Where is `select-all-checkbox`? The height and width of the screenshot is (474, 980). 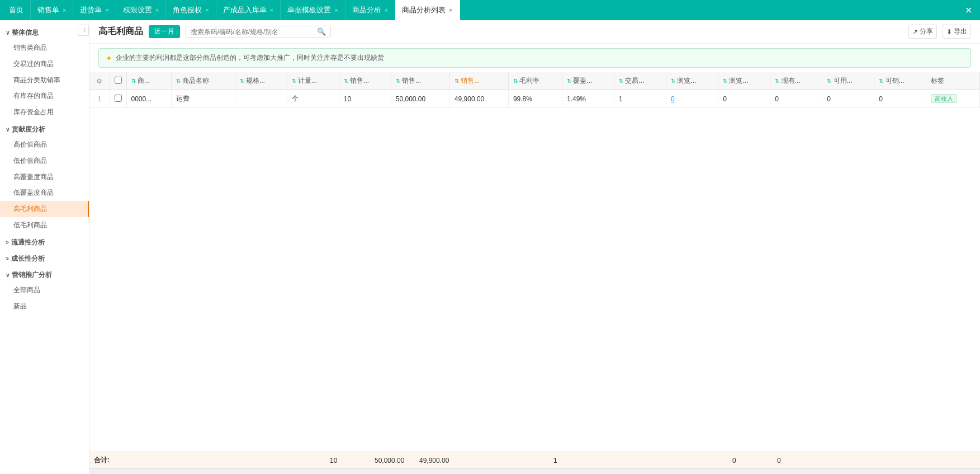 select-all-checkbox is located at coordinates (119, 81).